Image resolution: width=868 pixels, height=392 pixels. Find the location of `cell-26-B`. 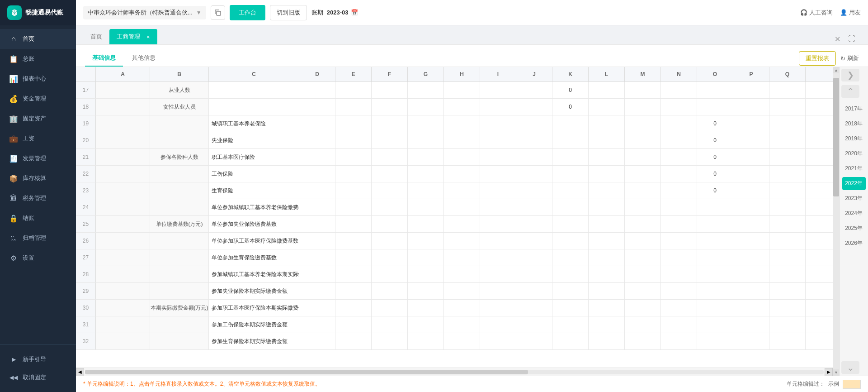

cell-26-B is located at coordinates (179, 241).